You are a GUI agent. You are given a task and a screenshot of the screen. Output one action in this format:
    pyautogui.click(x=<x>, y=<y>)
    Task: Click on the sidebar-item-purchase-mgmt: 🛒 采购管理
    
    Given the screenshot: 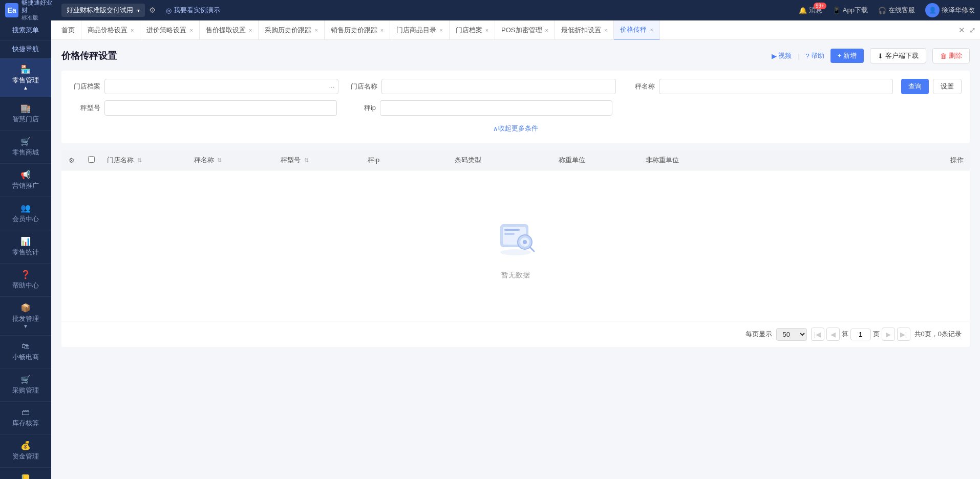 What is the action you would take?
    pyautogui.click(x=26, y=385)
    